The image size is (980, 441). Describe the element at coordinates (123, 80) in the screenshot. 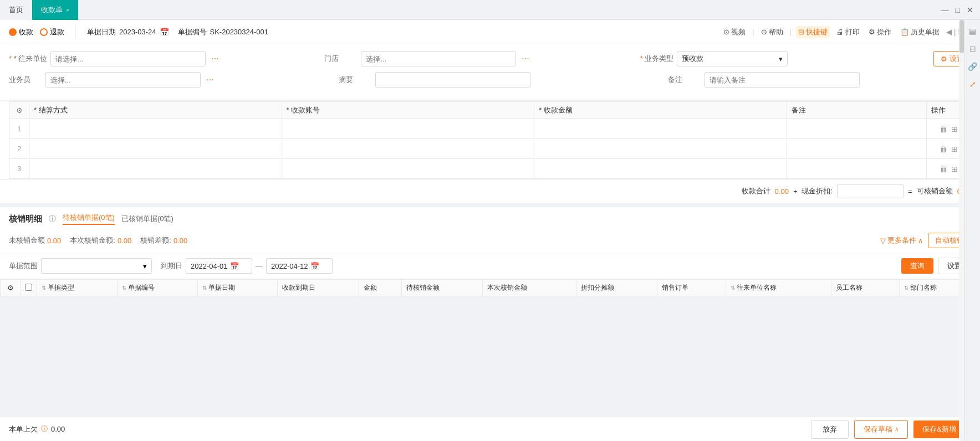

I see `staff-input` at that location.